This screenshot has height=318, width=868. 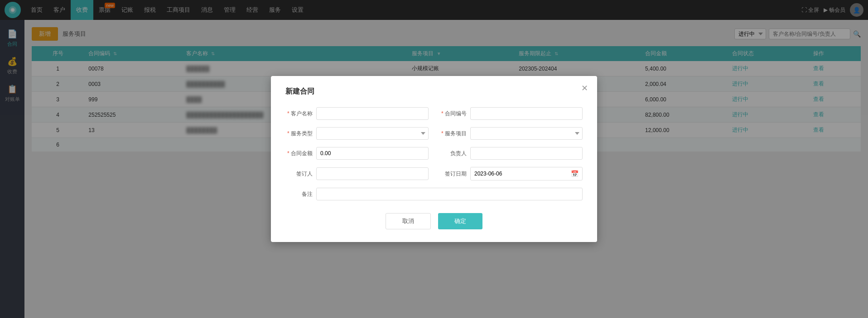 What do you see at coordinates (584, 88) in the screenshot?
I see `modal-close-button: ✕` at bounding box center [584, 88].